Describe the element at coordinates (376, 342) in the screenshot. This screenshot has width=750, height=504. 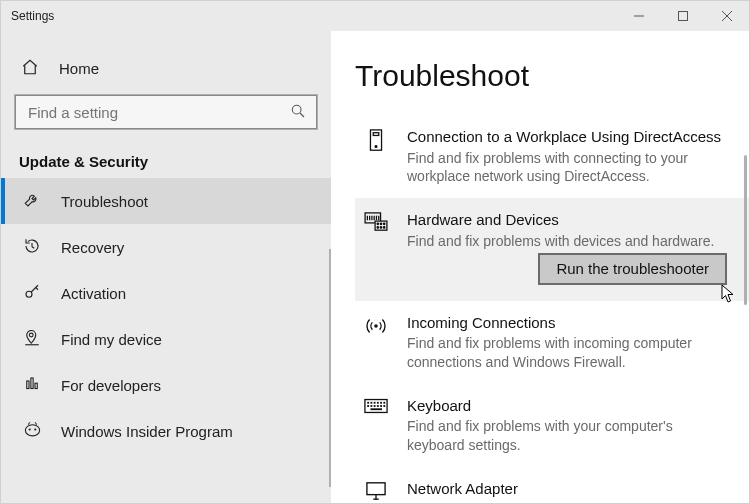
I see `antenna-icon` at that location.